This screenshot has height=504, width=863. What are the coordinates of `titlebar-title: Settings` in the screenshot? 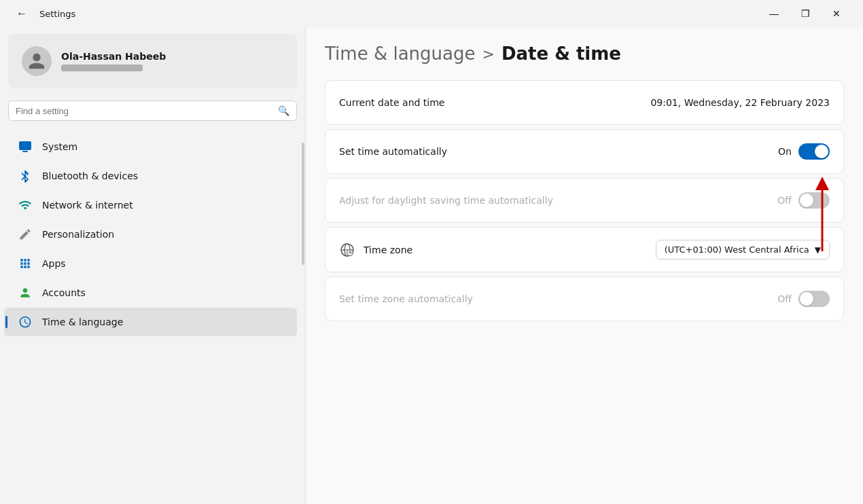 It's located at (57, 14).